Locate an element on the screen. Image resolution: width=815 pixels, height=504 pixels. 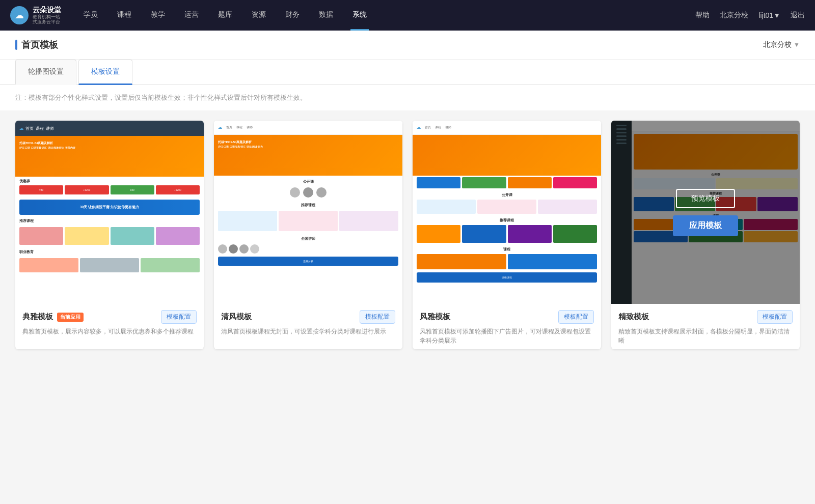
nav-menu: 学员 课程 教学 运营 题库 资源 财务 数据 系统 is located at coordinates (388, 15).